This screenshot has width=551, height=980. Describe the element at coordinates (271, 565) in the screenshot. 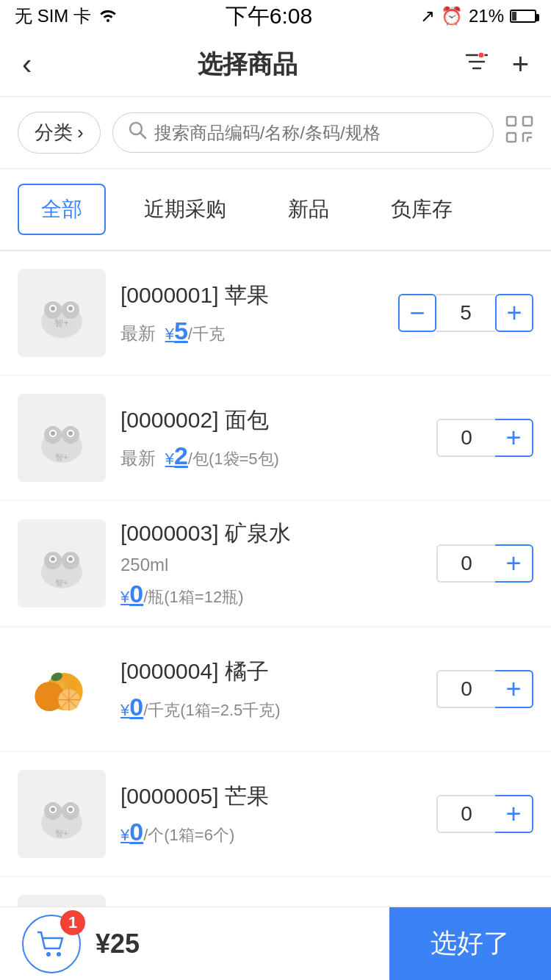

I see `product-spec: 250ml` at that location.